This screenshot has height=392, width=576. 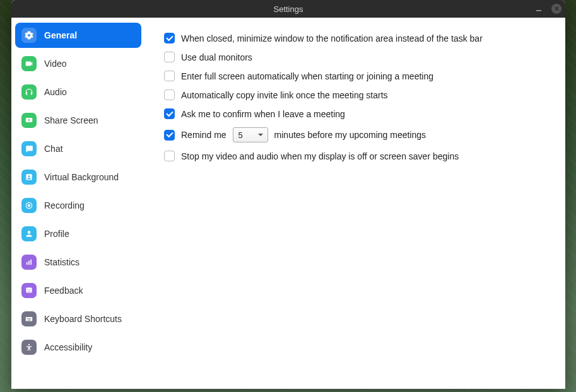 What do you see at coordinates (355, 156) in the screenshot?
I see `setting-stop-av-on-sleep: Stop my video and audio when my display …` at bounding box center [355, 156].